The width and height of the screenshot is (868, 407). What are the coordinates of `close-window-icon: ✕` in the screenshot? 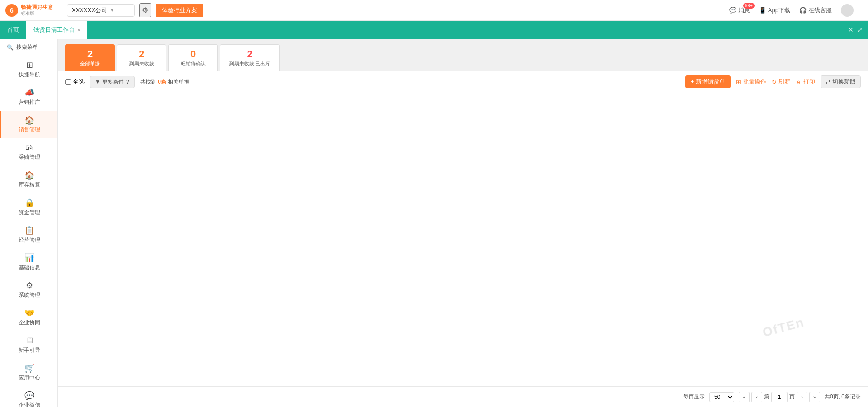 It's located at (851, 30).